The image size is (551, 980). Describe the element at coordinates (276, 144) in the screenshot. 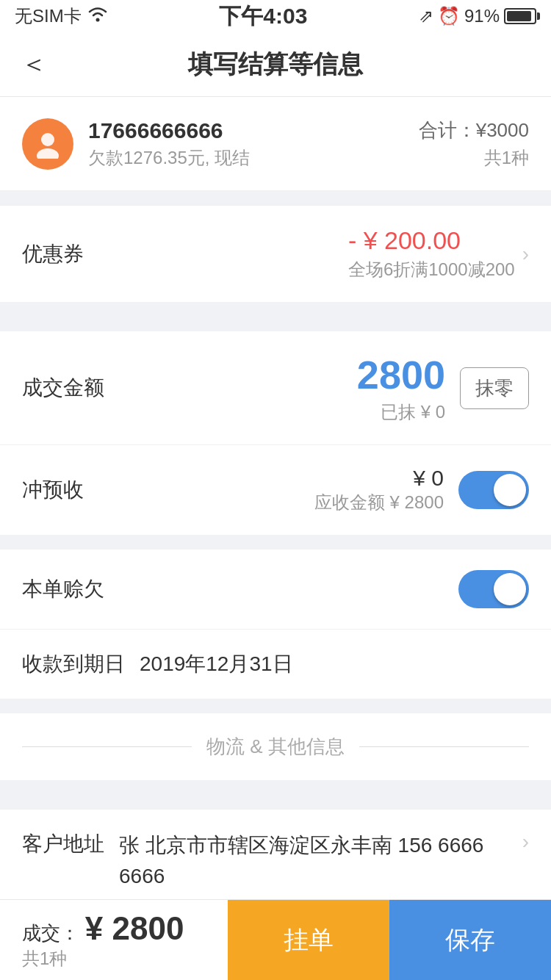

I see `customer-row: 17666666666 欠款1276.35元, 现结 合计：¥3000 共1种` at that location.